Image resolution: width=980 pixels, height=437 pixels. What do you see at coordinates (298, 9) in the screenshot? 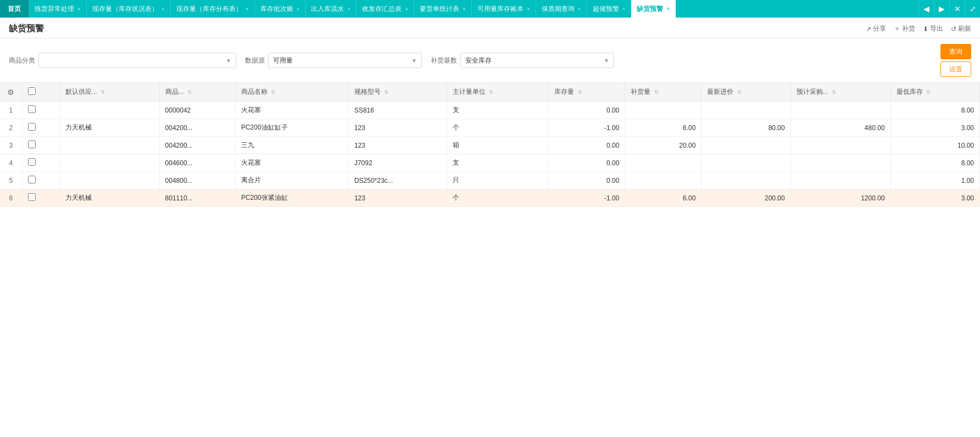
I see `tab-close-batch: ×` at bounding box center [298, 9].